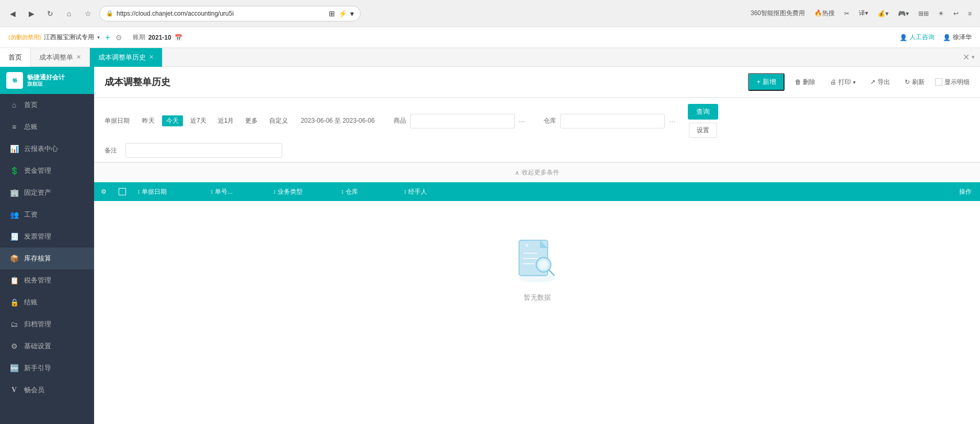  What do you see at coordinates (47, 237) in the screenshot?
I see `sidebar-item-invoice: 🧾 发票管理` at bounding box center [47, 237].